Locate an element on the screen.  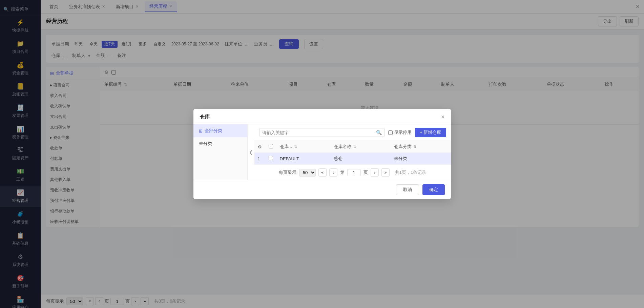
grid-icon-modal: ⊞ is located at coordinates (201, 131).